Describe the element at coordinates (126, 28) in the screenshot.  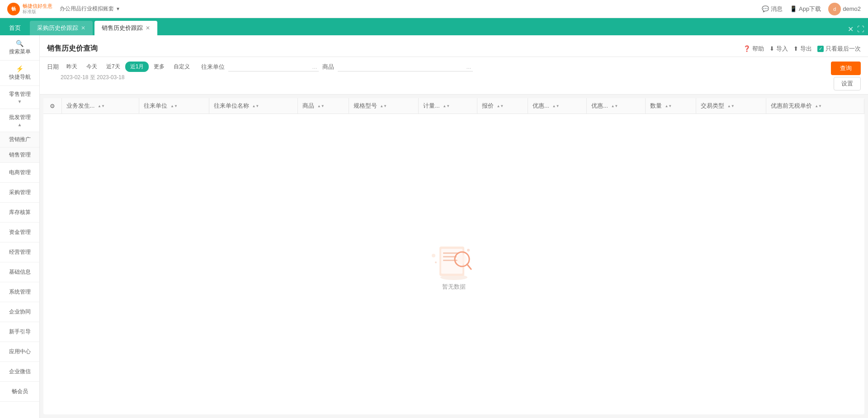
I see `tab-sales-history: 销售历史价跟踪 ✕` at that location.